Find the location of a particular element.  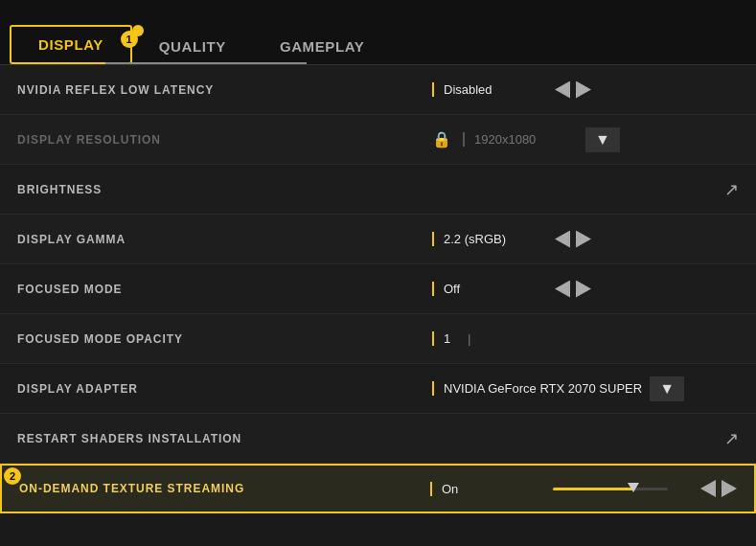

on-demand-texture-slider-container is located at coordinates (623, 489).